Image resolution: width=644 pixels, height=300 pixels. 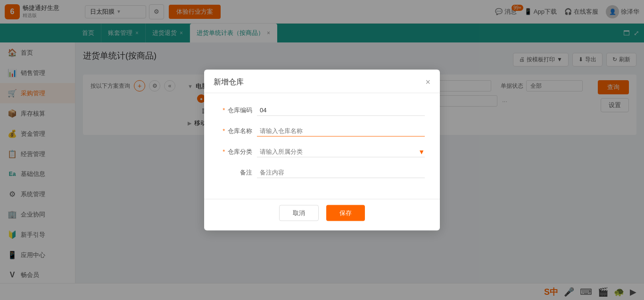 I want to click on form-row-name: * 仓库名称, so click(x=322, y=131).